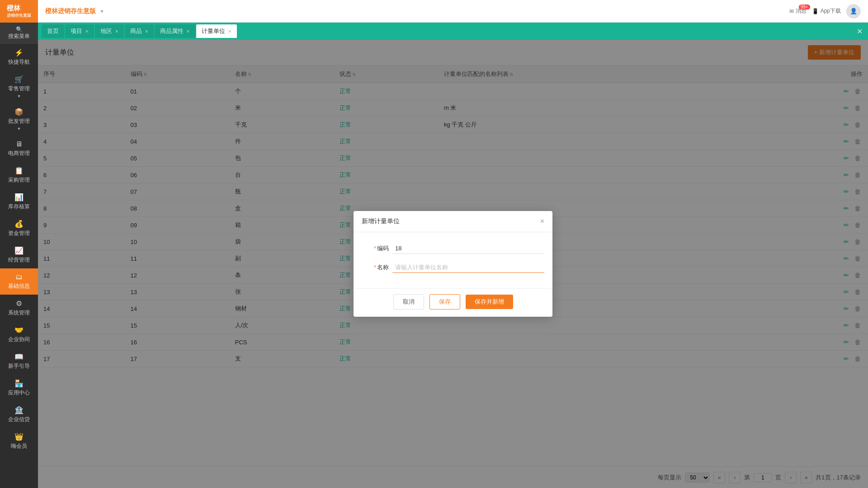 Image resolution: width=868 pixels, height=488 pixels. What do you see at coordinates (172, 31) in the screenshot?
I see `tab-attributes-label: 商品属性` at bounding box center [172, 31].